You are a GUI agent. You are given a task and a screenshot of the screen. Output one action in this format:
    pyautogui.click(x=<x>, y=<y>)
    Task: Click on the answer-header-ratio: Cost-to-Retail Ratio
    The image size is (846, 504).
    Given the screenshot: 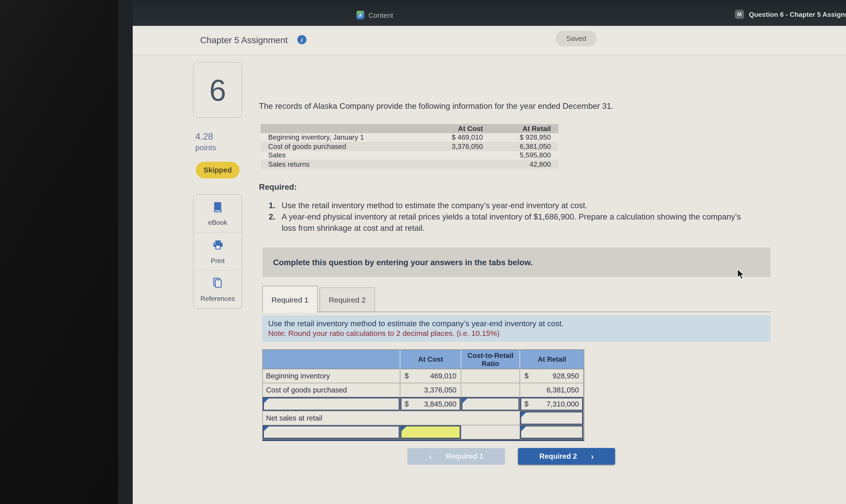 What is the action you would take?
    pyautogui.click(x=491, y=360)
    